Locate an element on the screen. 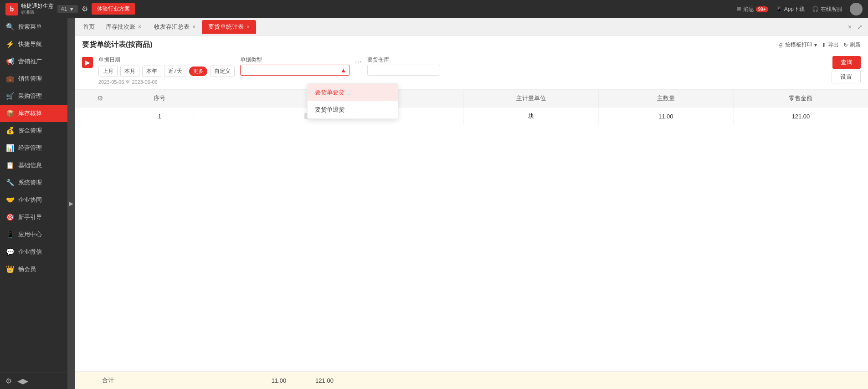 The height and width of the screenshot is (389, 868). sidebar-item-system: 🔧 系统管理 is located at coordinates (34, 183).